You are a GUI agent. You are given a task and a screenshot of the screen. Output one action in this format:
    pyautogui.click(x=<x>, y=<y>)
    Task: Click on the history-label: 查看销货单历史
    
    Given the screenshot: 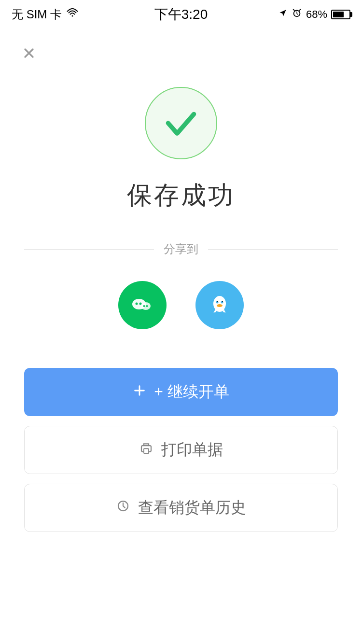 What is the action you would take?
    pyautogui.click(x=192, y=508)
    